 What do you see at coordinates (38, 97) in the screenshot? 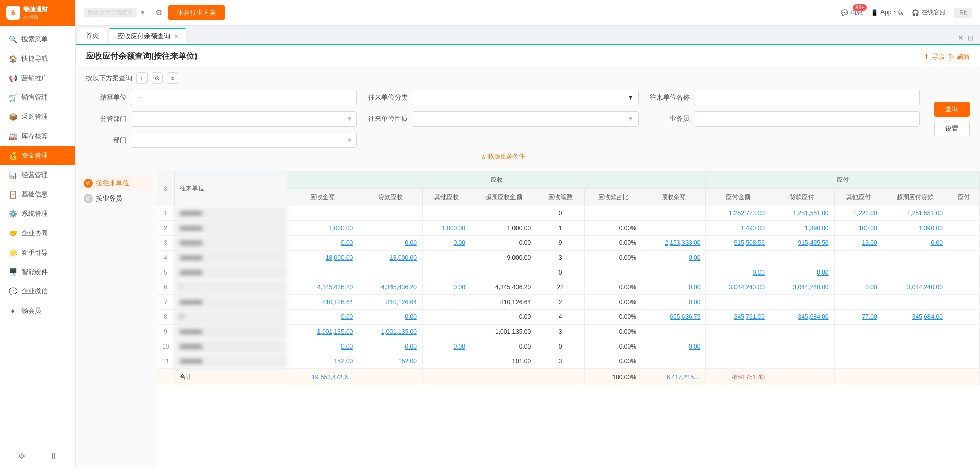
I see `sidebar-item-sales: 🛒 销售管理` at bounding box center [38, 97].